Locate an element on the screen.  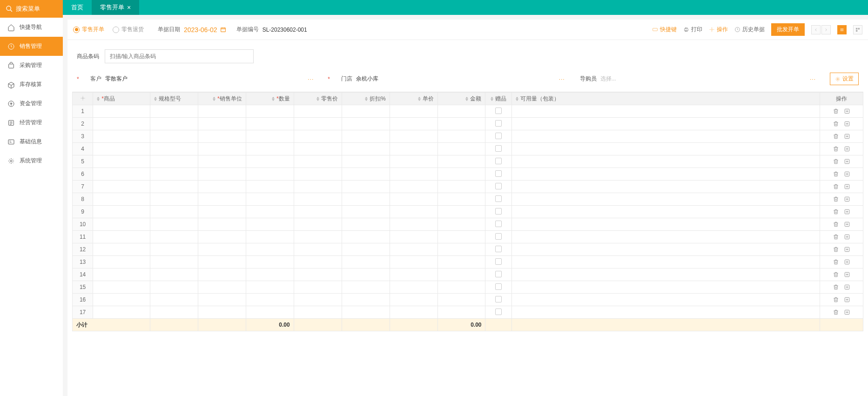
th-gear is located at coordinates (83, 99).